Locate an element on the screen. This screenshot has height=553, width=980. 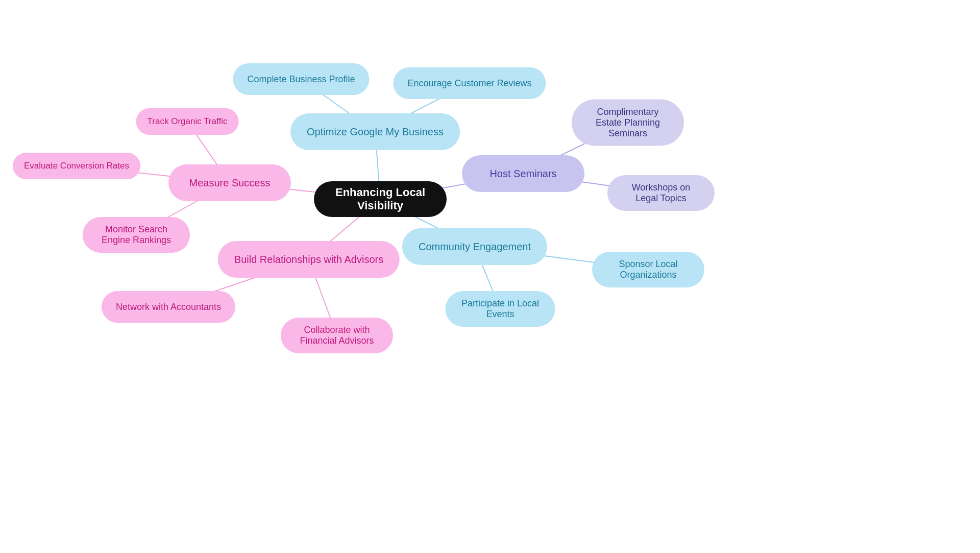
node-customer-reviews: Encourage Customer Reviews is located at coordinates (470, 83).